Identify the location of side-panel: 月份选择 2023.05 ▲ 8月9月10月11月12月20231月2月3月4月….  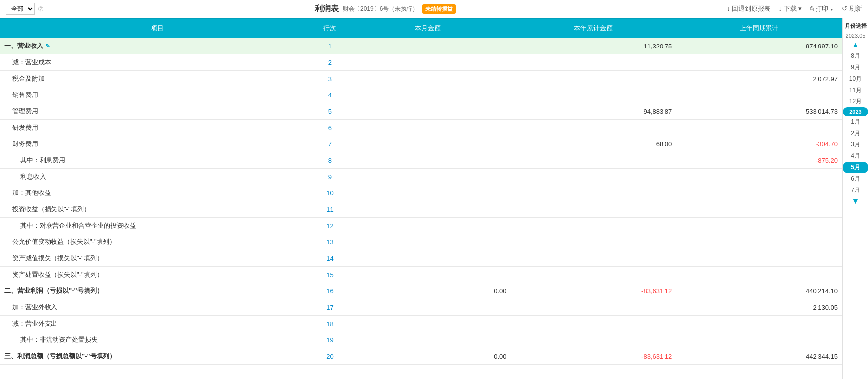
(855, 199).